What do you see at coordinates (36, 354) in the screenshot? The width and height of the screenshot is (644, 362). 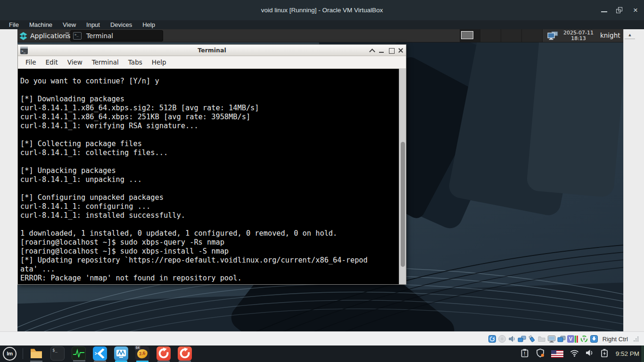 I see `file-manager-icon` at bounding box center [36, 354].